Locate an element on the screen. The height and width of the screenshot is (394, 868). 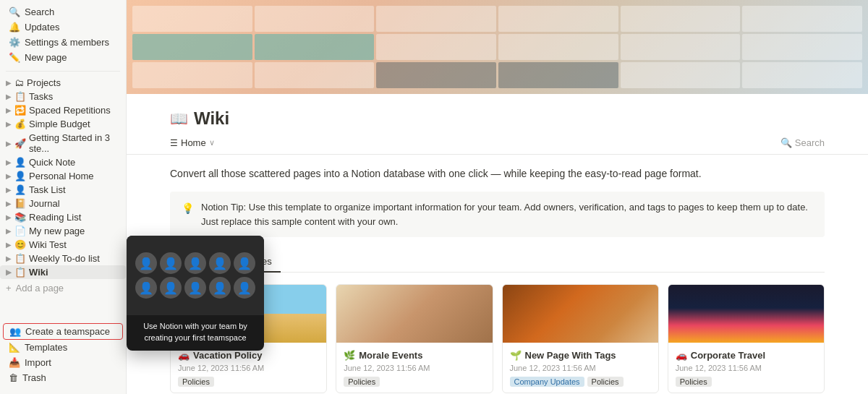
sidebar-item-simple-budget: ▶ 💰 Simple Budget is located at coordinates (63, 124).